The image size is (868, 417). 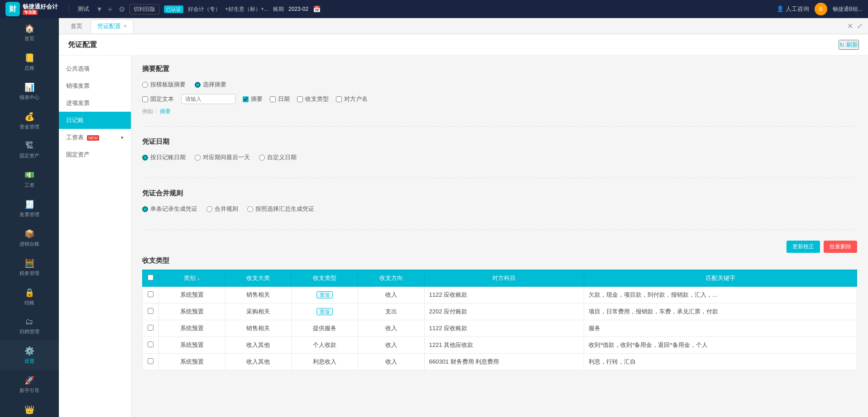 I want to click on sidebar-item-purchase: 📦 进销台账, so click(x=29, y=238).